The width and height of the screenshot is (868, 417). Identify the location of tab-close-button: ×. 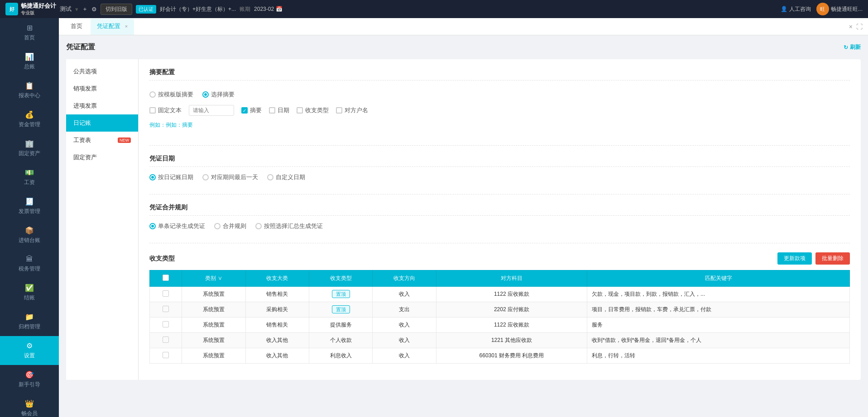
(851, 27).